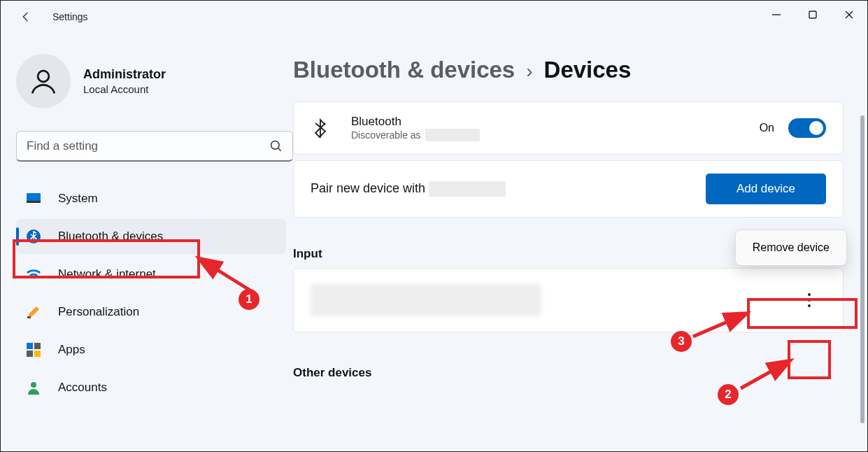 The width and height of the screenshot is (868, 452). What do you see at coordinates (415, 122) in the screenshot?
I see `bluetooth-title: Bluetooth` at bounding box center [415, 122].